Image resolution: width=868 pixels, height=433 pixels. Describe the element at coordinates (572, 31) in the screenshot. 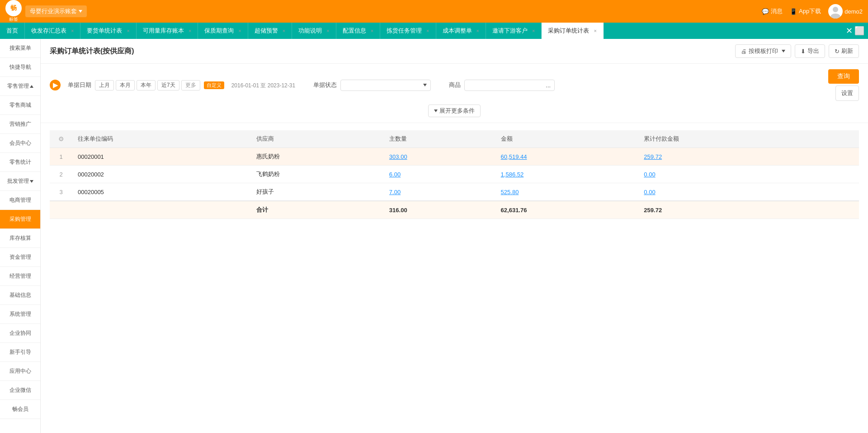

I see `tab-purchase-order-stats: 采购订单统计表 ×` at that location.